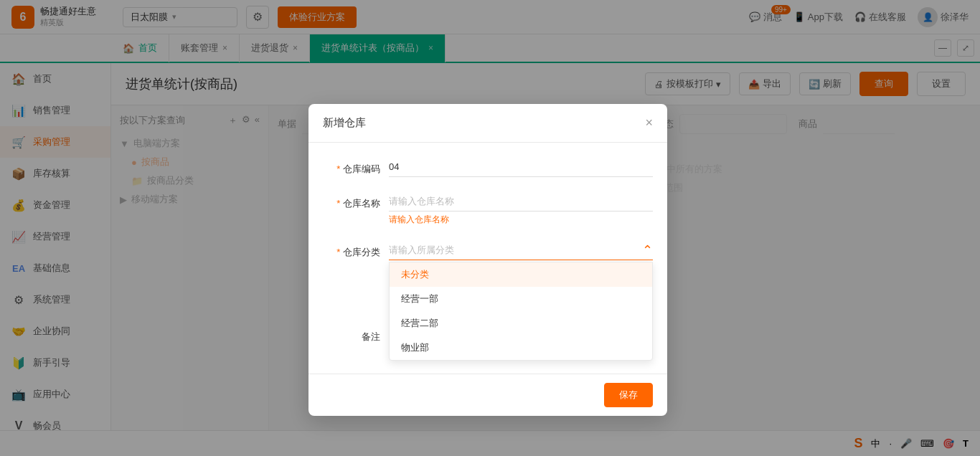 The height and width of the screenshot is (456, 980). What do you see at coordinates (521, 250) in the screenshot?
I see `category-field-container: ⌃` at bounding box center [521, 250].